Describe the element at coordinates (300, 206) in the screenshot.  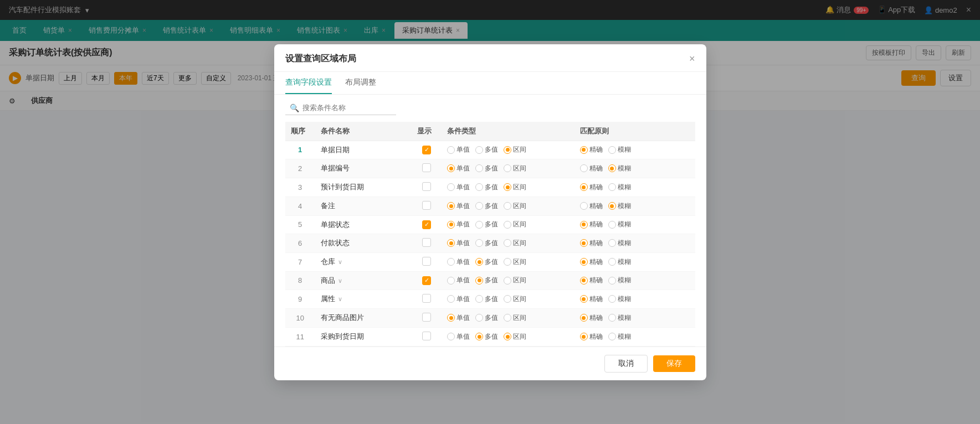
I see `order-number: 4` at that location.